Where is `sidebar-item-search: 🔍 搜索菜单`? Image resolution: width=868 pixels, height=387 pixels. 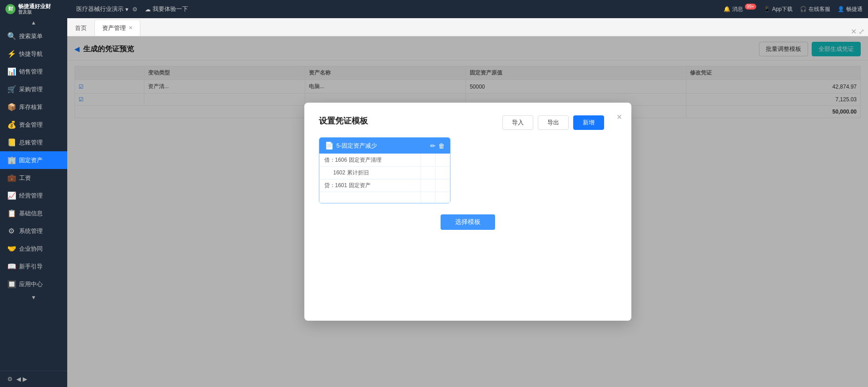 sidebar-item-search: 🔍 搜索菜单 is located at coordinates (34, 36).